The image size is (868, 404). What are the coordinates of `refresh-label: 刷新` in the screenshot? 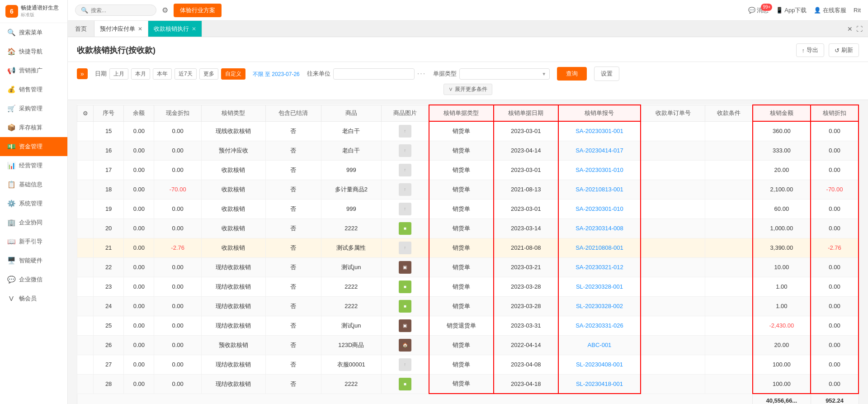 It's located at (847, 50).